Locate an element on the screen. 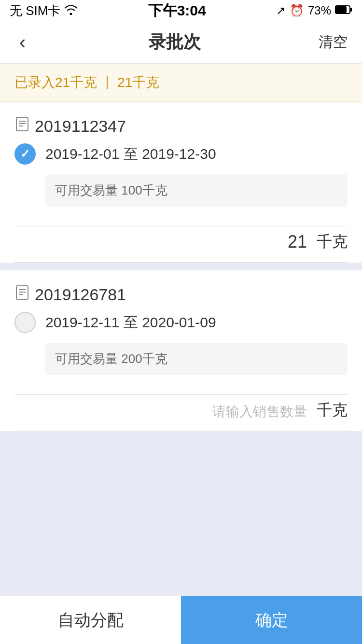  batch-date-row-2: ✓ 2019-12-11 至 2020-01-09 is located at coordinates (181, 322).